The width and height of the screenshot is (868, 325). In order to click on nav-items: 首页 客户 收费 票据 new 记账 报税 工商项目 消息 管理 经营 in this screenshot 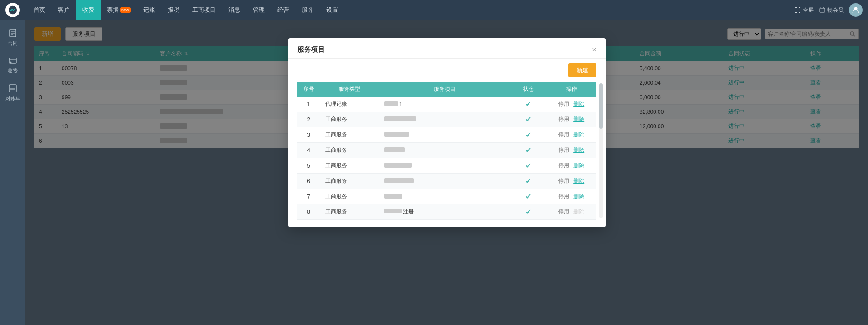, I will do `click(411, 10)`.